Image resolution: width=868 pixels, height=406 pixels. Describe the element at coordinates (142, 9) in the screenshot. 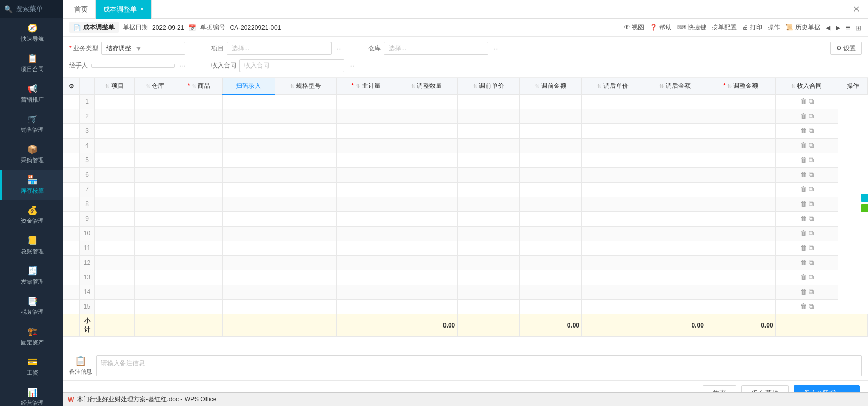

I see `tab-close-icon: ×` at that location.